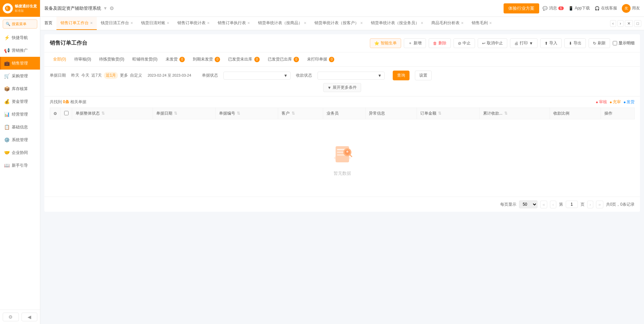 The height and width of the screenshot is (324, 644). I want to click on expand-conditions-button: ▼ 展开更多条件, so click(342, 87).